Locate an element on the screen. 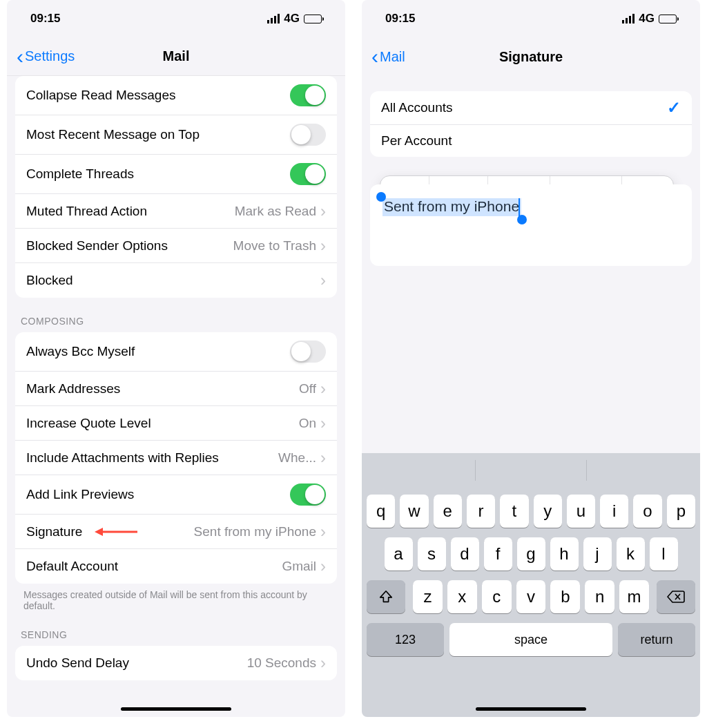 The image size is (707, 728). group-sending: Undo Send Delay 10 Seconds › is located at coordinates (176, 663).